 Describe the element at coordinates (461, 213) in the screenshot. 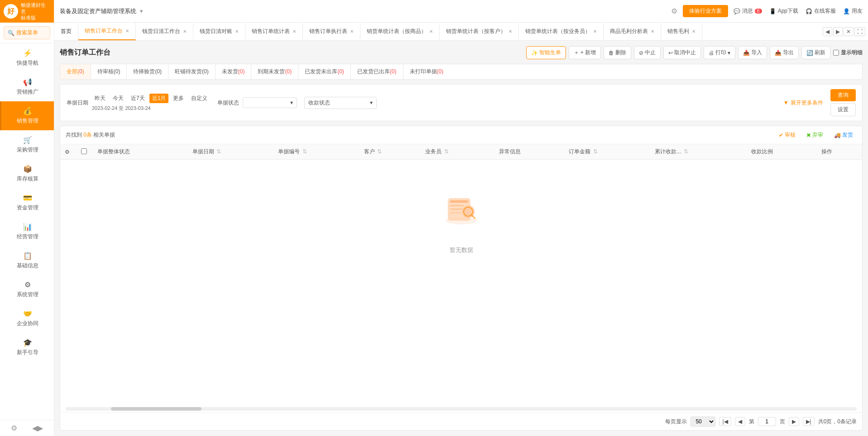

I see `empty-icon` at that location.